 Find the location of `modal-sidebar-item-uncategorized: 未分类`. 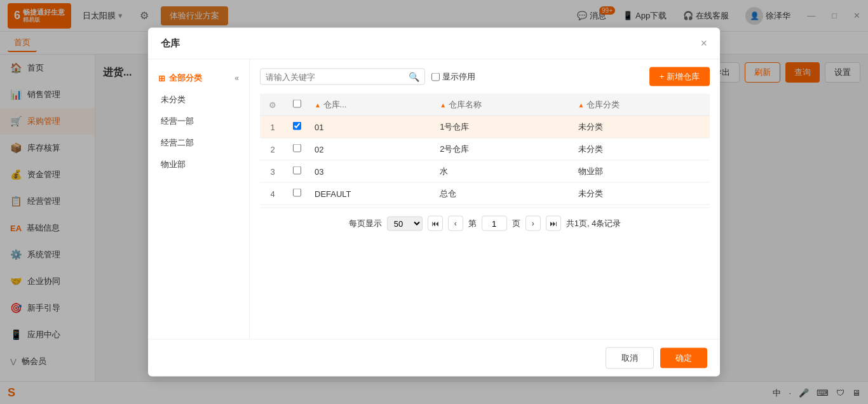

modal-sidebar-item-uncategorized: 未分类 is located at coordinates (198, 100).